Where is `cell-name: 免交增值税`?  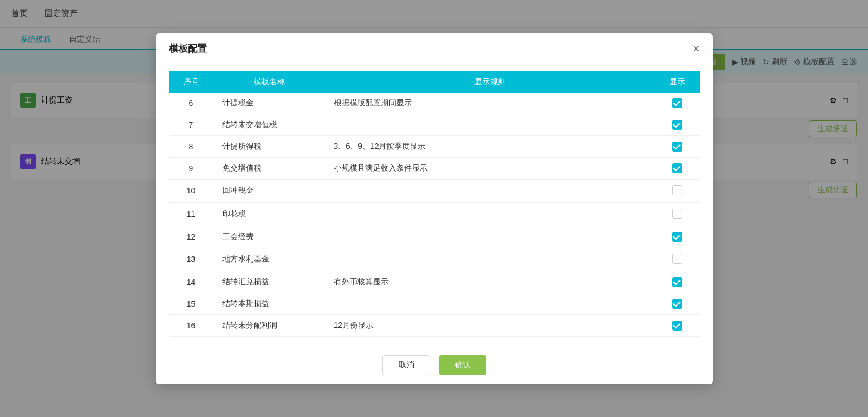 cell-name: 免交增值税 is located at coordinates (269, 168).